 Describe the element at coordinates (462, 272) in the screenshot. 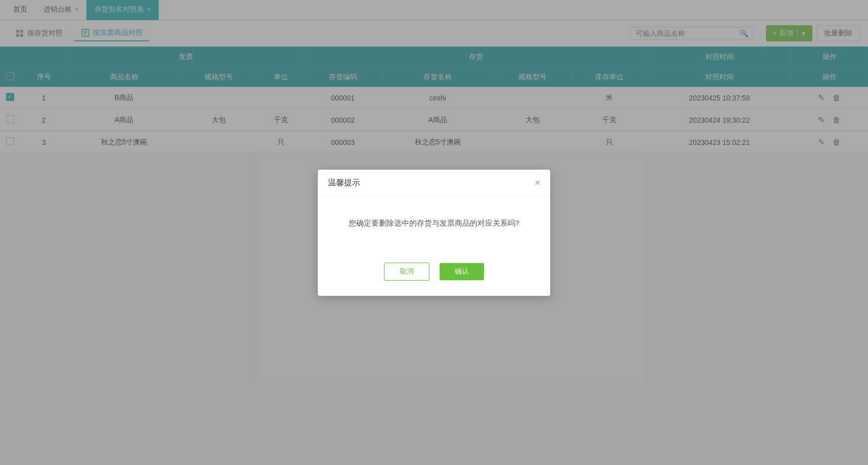

I see `dialog-confirm-button: 确认` at that location.